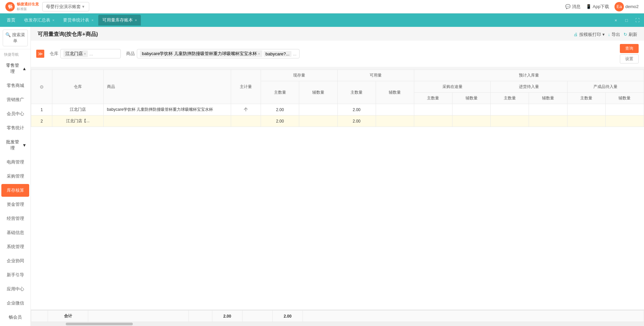 The image size is (644, 326). What do you see at coordinates (15, 162) in the screenshot?
I see `sidebar-item-ecommerce: 电商管理` at bounding box center [15, 162].